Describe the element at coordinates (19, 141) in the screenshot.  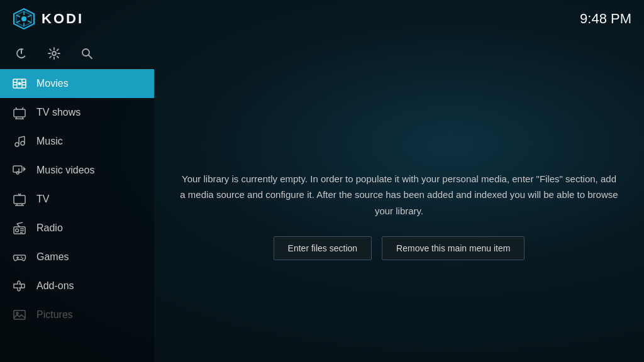
I see `music-icon` at that location.